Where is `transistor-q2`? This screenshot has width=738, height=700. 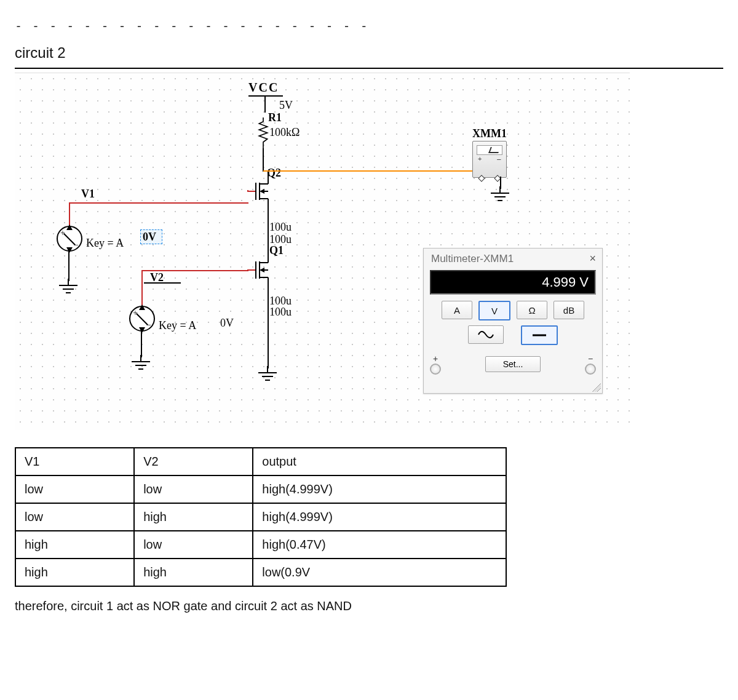
transistor-q2 is located at coordinates (260, 191).